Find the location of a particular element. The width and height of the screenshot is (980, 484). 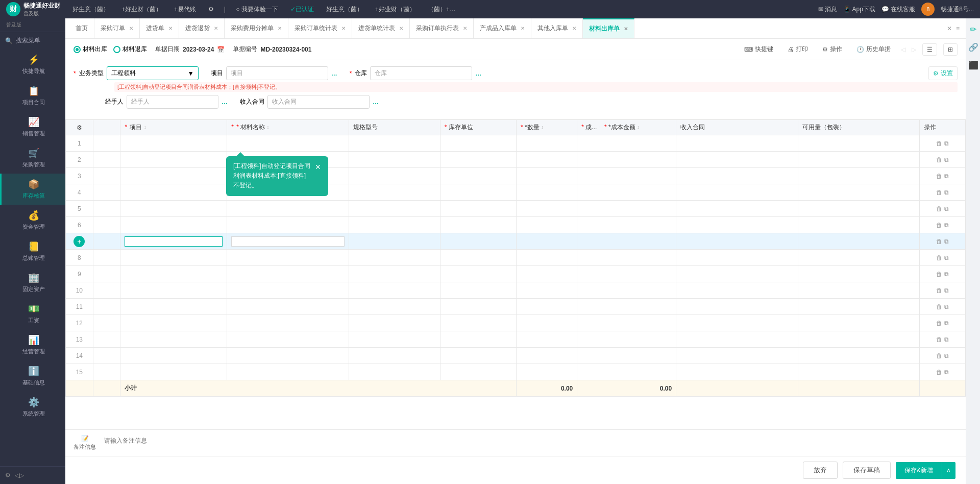

row7-project-input is located at coordinates (174, 241).